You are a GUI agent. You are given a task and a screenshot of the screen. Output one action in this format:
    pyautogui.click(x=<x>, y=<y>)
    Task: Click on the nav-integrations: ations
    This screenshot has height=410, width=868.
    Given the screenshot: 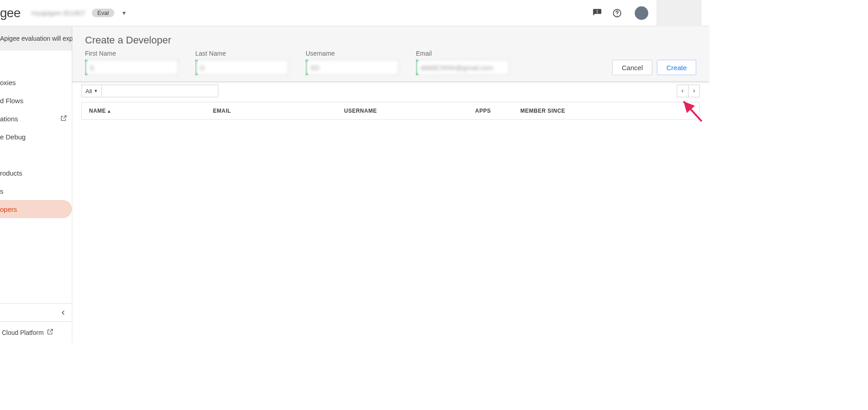 What is the action you would take?
    pyautogui.click(x=36, y=119)
    